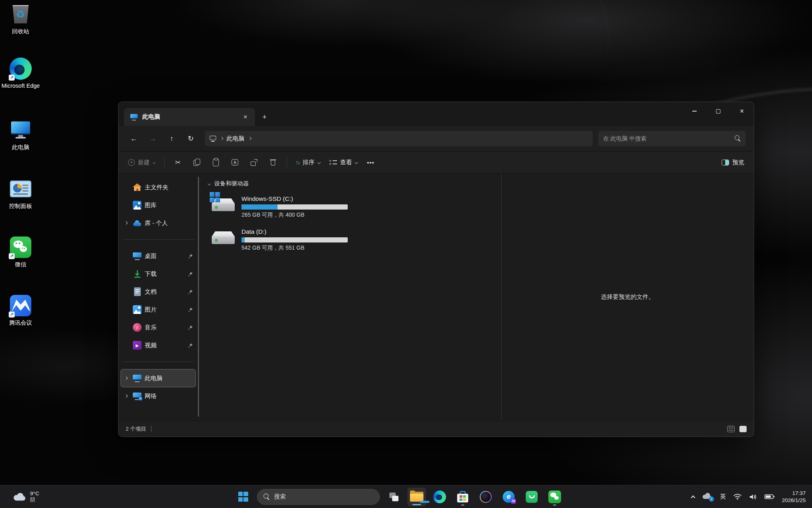  I want to click on tab-bar: 此电脑 ✕ + ✕, so click(436, 114).